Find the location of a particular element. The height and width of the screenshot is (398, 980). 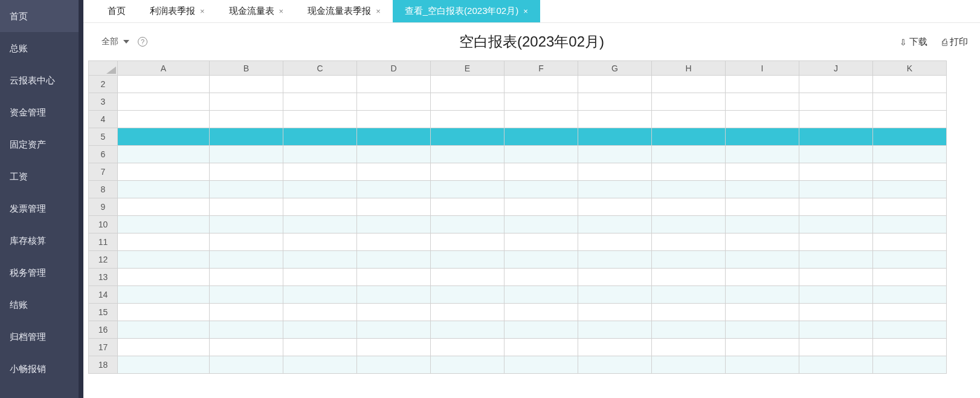

column-header: H is located at coordinates (689, 68).